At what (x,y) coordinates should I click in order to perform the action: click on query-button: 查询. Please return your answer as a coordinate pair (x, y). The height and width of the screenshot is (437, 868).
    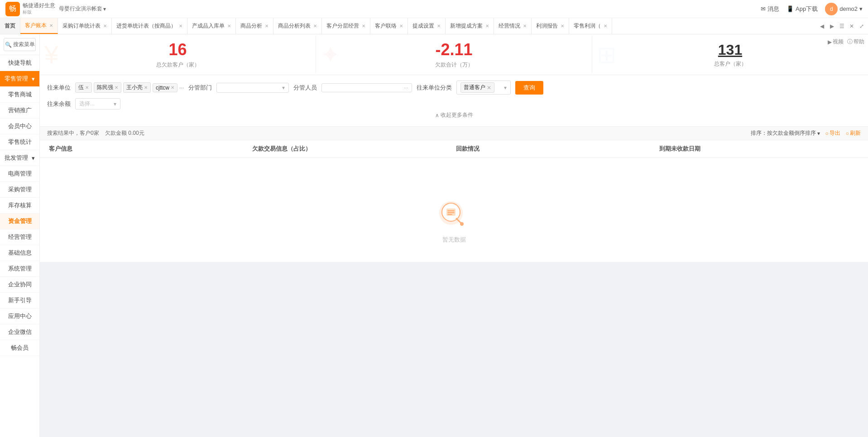
    Looking at the image, I should click on (529, 88).